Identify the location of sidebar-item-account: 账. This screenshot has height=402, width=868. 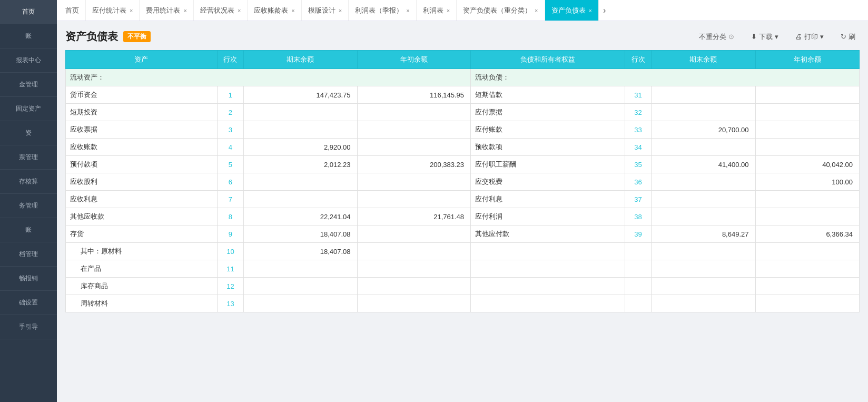
(28, 36).